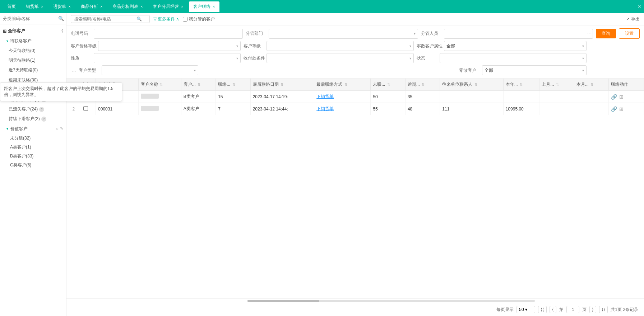  What do you see at coordinates (168, 6) in the screenshot?
I see `tab-customer-tiered: 客户分层经营 ×` at bounding box center [168, 6].